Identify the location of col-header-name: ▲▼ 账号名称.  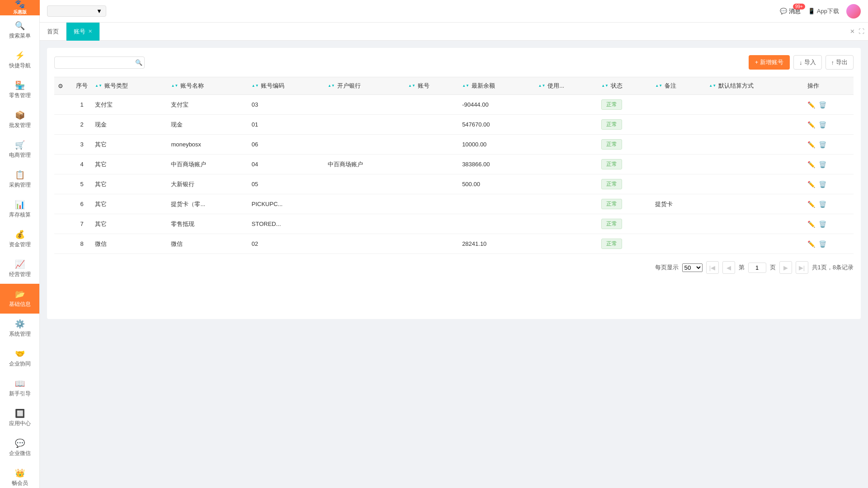
(208, 86).